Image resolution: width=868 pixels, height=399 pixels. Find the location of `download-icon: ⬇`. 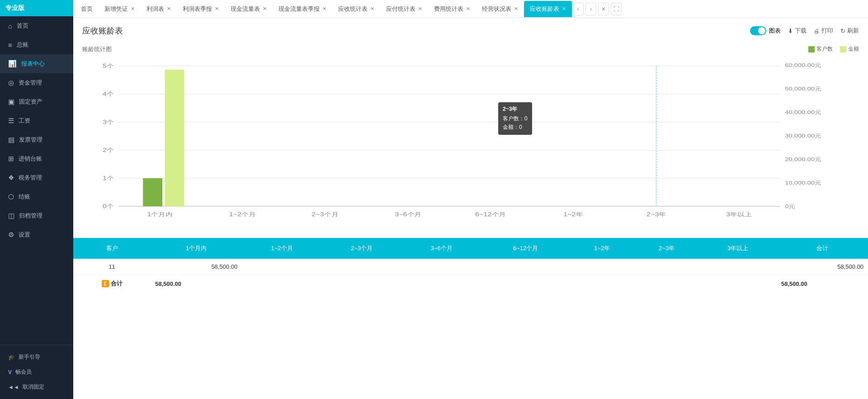

download-icon: ⬇ is located at coordinates (790, 31).